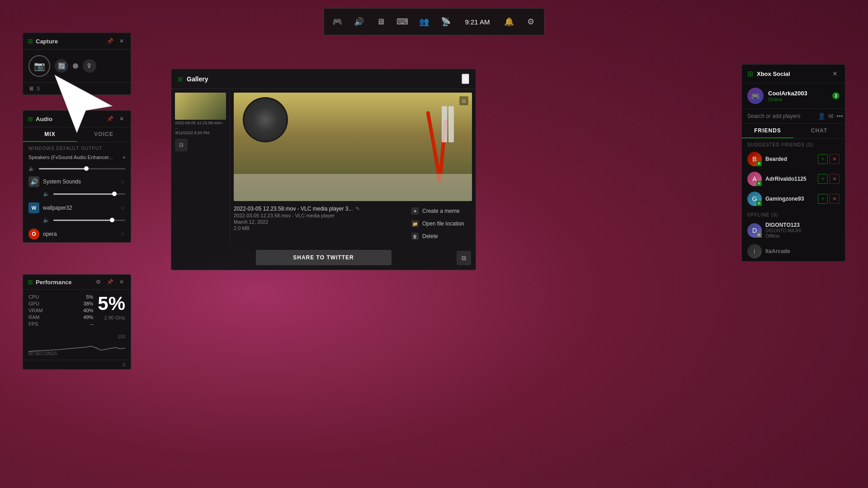  What do you see at coordinates (90, 66) in the screenshot?
I see `mic-off-button: 🎙` at bounding box center [90, 66].